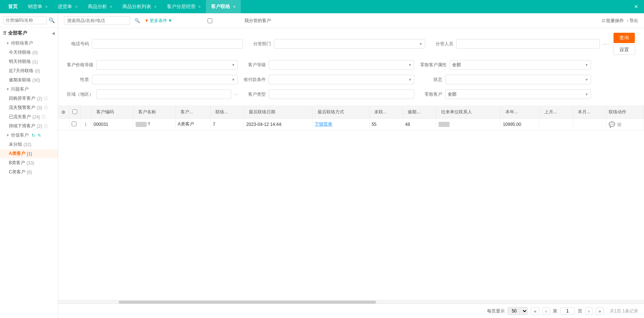 Image resolution: width=644 pixels, height=318 pixels. Describe the element at coordinates (139, 7) in the screenshot. I see `nav-tab-analysis-list: 商品分析列表 ×` at that location.